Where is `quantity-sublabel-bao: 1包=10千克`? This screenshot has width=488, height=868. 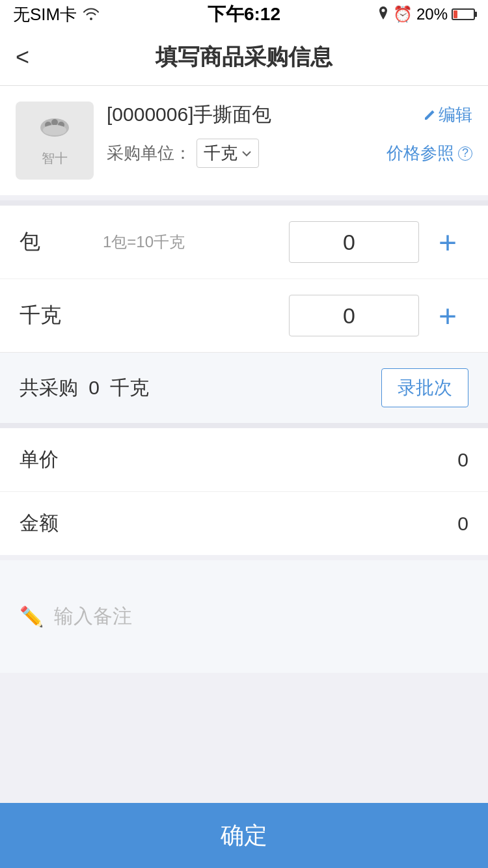
quantity-sublabel-bao: 1包=10千克 is located at coordinates (144, 242).